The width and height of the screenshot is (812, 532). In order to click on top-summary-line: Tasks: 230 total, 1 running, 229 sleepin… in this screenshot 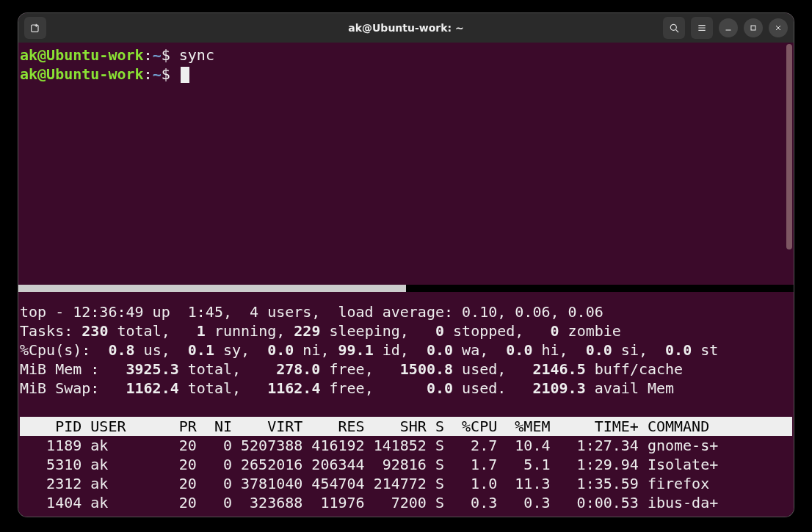, I will do `click(406, 331)`.